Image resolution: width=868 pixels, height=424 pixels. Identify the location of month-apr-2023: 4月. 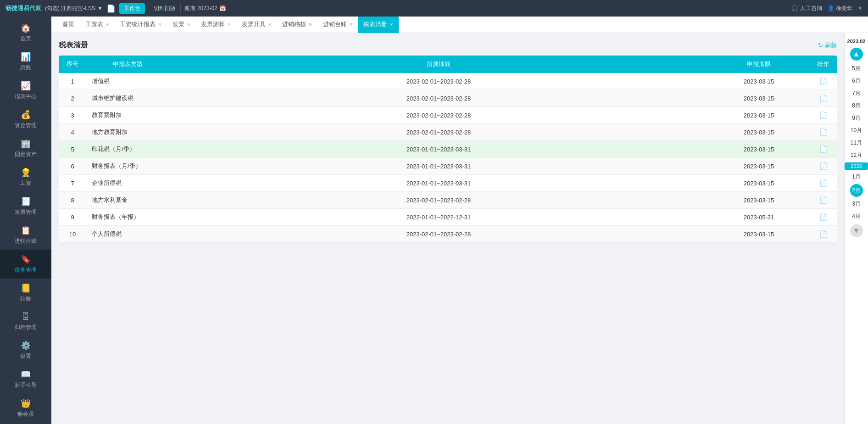
(856, 217).